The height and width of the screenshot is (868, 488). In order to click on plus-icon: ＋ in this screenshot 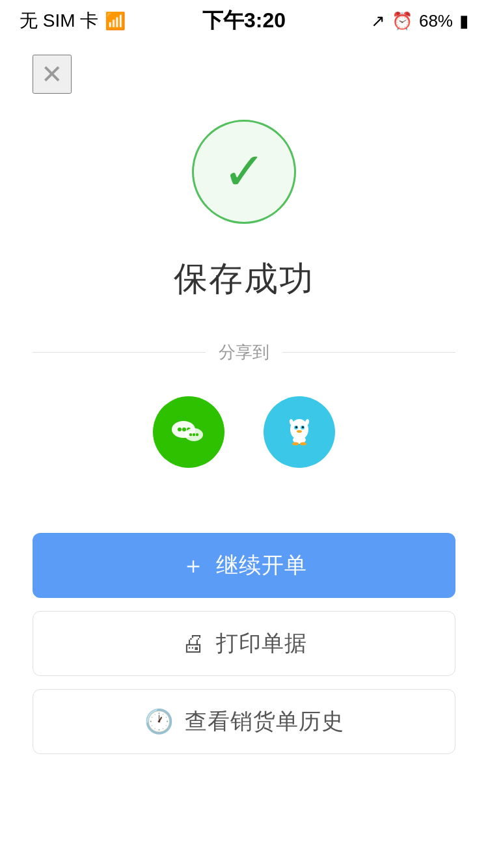, I will do `click(194, 566)`.